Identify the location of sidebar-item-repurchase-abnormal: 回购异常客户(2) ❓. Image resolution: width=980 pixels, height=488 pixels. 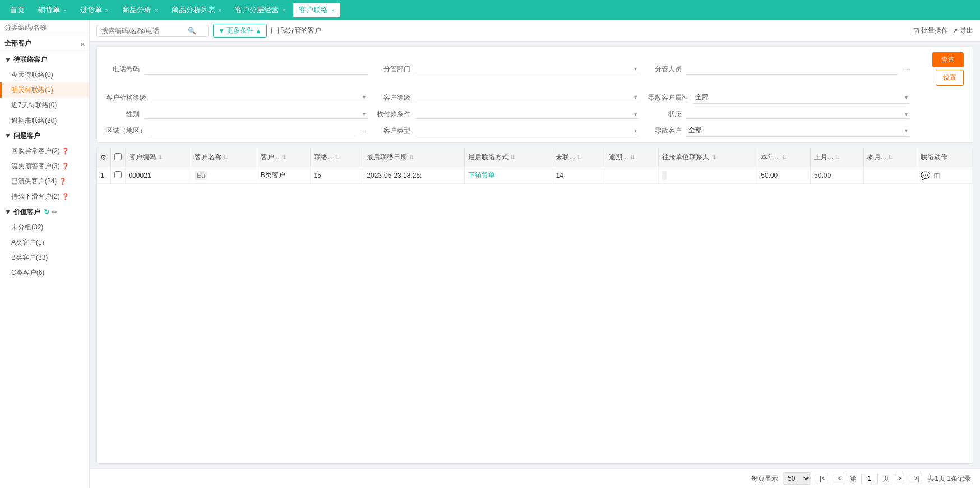
(45, 151).